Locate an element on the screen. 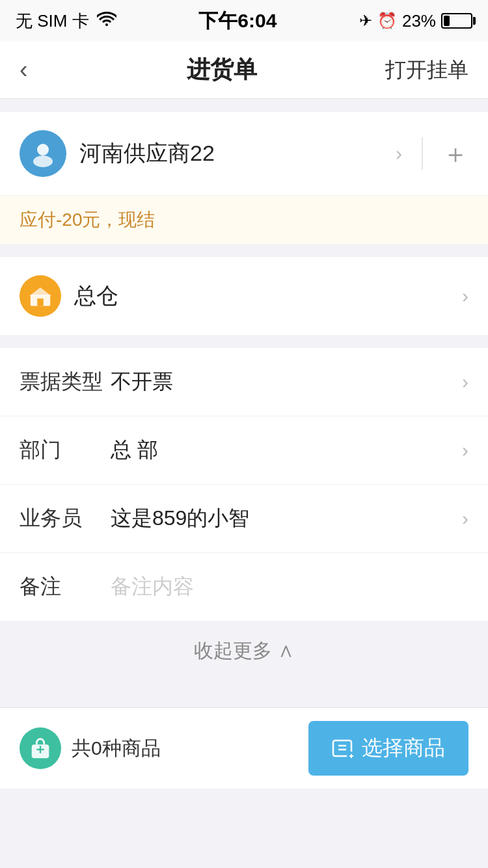  warehouse-chevron-icon: › is located at coordinates (465, 296).